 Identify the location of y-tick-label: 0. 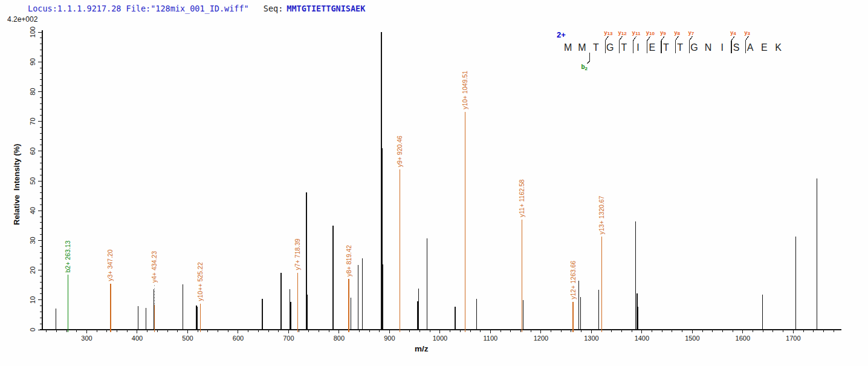
(33, 330).